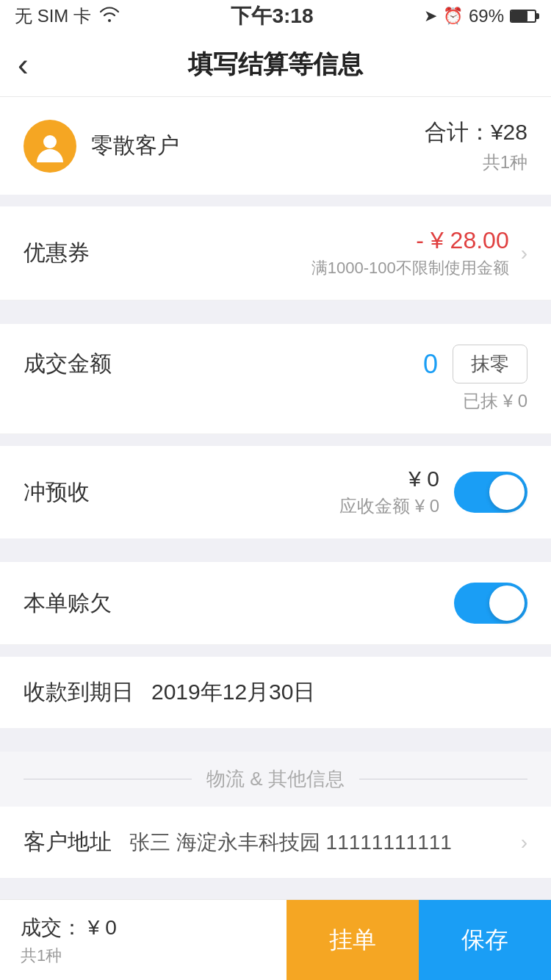 The height and width of the screenshot is (980, 551). Describe the element at coordinates (143, 928) in the screenshot. I see `bottom-deal: 成交： ¥ 0` at that location.